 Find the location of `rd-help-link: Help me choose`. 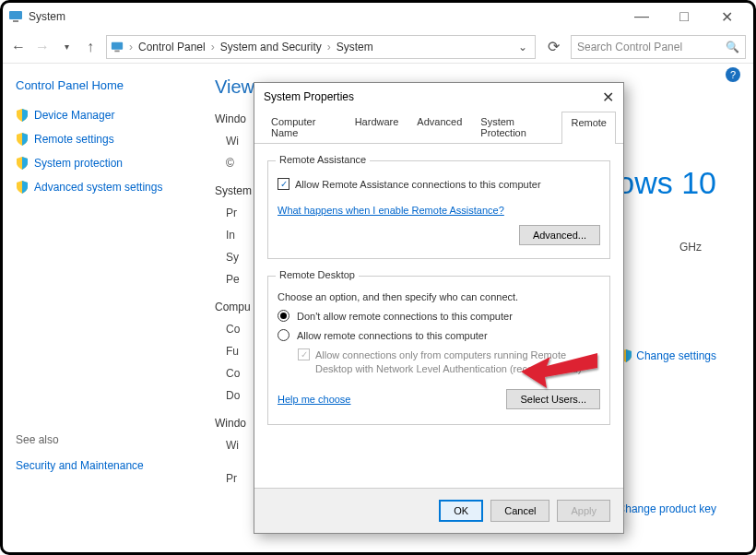

rd-help-link: Help me choose is located at coordinates (314, 399).